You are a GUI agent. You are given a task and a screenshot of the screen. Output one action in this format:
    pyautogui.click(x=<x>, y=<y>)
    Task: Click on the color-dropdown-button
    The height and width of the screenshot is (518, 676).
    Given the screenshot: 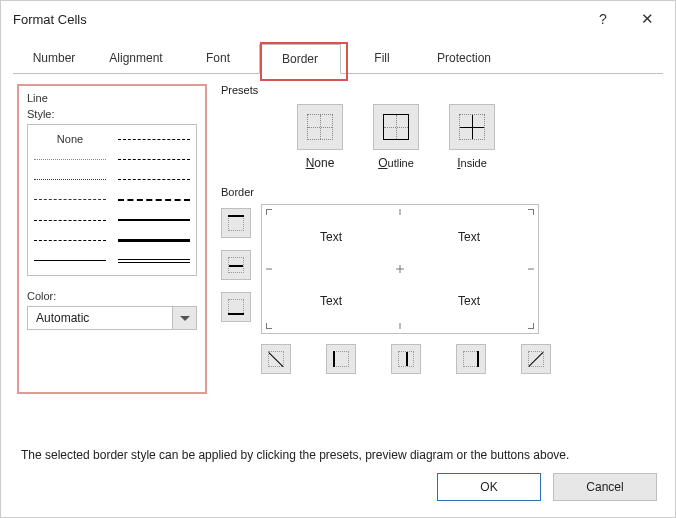 What is the action you would take?
    pyautogui.click(x=185, y=318)
    